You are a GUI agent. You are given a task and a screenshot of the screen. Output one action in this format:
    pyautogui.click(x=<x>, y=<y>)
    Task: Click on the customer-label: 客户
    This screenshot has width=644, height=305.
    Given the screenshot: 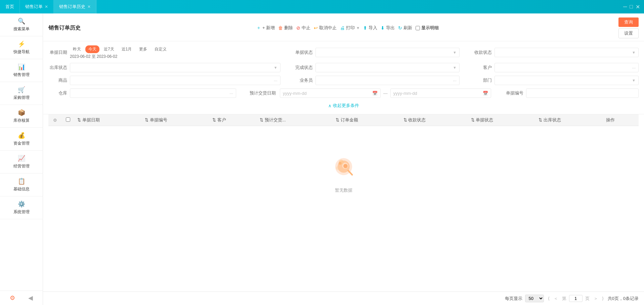 What is the action you would take?
    pyautogui.click(x=482, y=68)
    